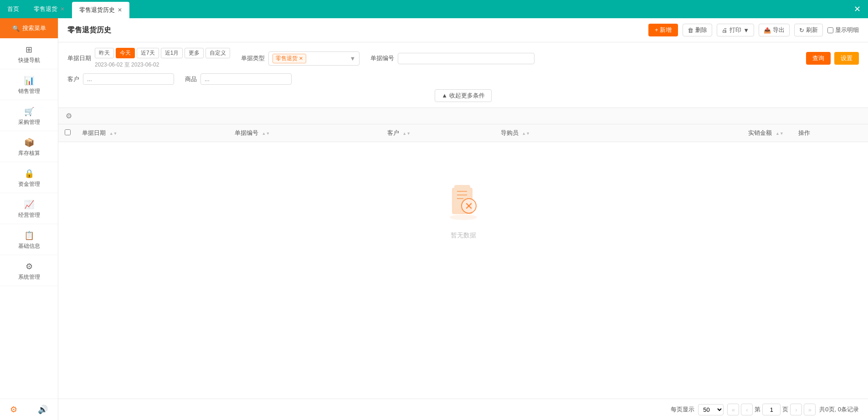 The image size is (868, 420). I want to click on add-button: + 新增, so click(663, 30).